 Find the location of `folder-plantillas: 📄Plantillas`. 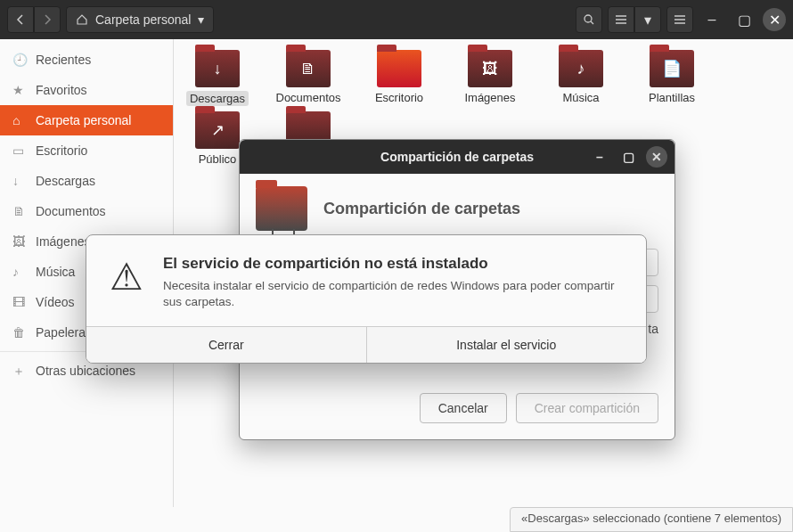

folder-plantillas: 📄Plantillas is located at coordinates (672, 78).